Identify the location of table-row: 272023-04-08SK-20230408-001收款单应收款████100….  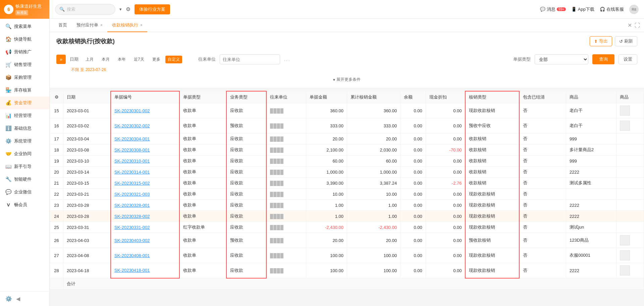
(347, 255).